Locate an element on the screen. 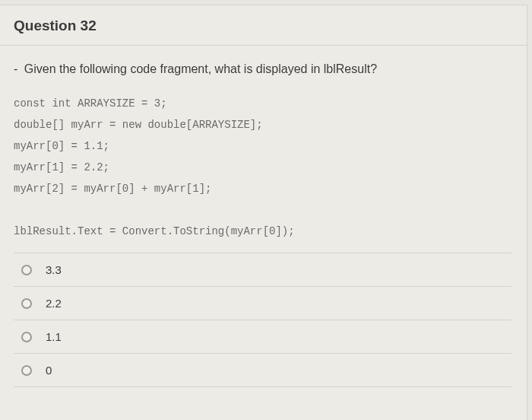  option-label: 3.3 is located at coordinates (53, 269).